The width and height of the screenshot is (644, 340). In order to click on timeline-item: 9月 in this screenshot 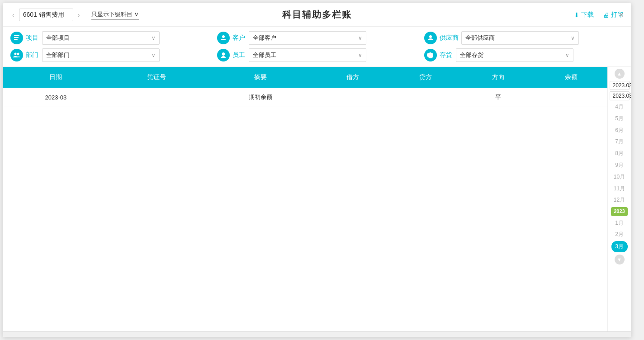, I will do `click(620, 165)`.